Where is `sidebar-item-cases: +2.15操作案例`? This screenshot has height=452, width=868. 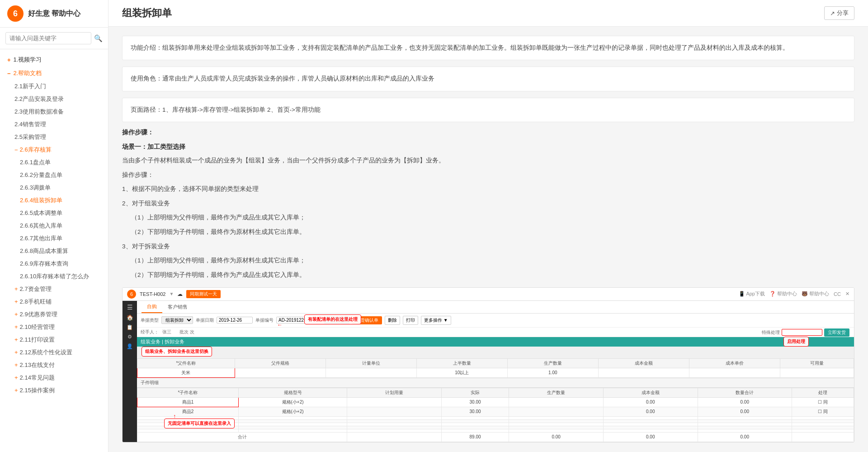
sidebar-item-cases: +2.15操作案例 is located at coordinates (54, 390).